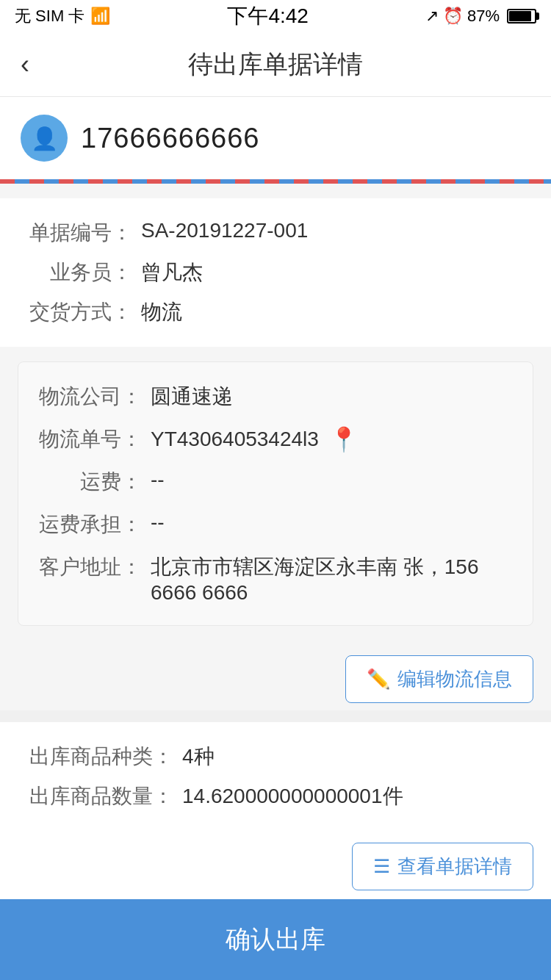  Describe the element at coordinates (276, 796) in the screenshot. I see `goods-quantity-row: 出库商品数量： 14.620000000000001件` at that location.